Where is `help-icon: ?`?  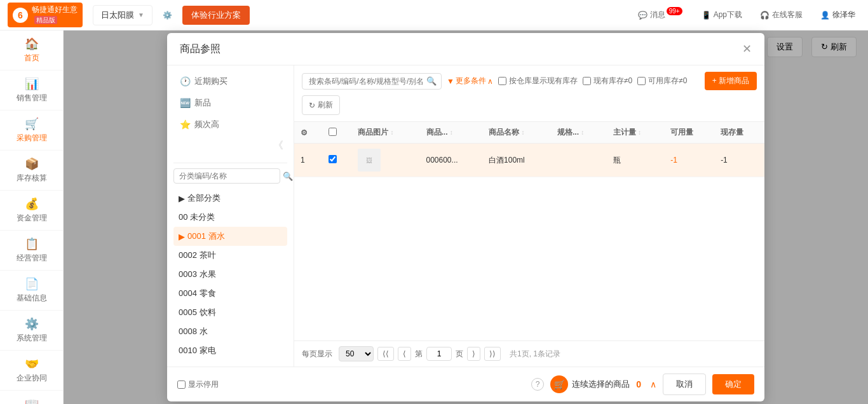
help-icon: ? is located at coordinates (538, 384).